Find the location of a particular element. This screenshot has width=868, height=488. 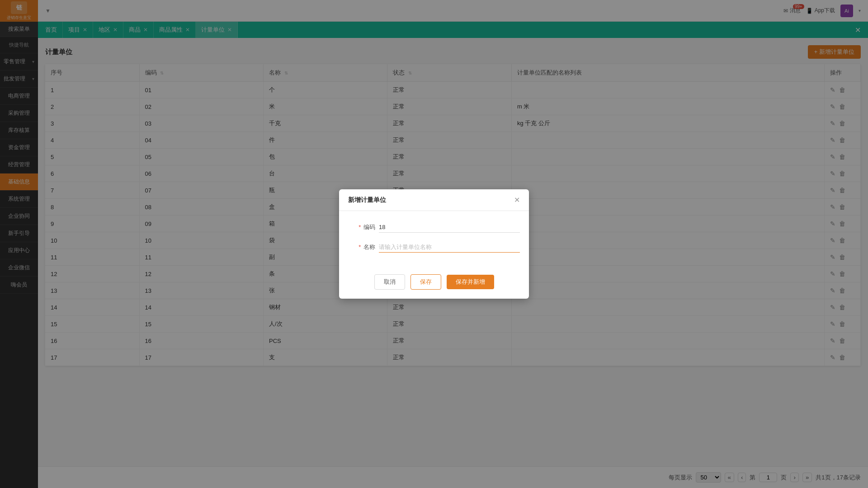

add-unit-modal: 新增计量单位 ✕ * 编码 * 名称 取消 保存 保存并新增 is located at coordinates (434, 244).